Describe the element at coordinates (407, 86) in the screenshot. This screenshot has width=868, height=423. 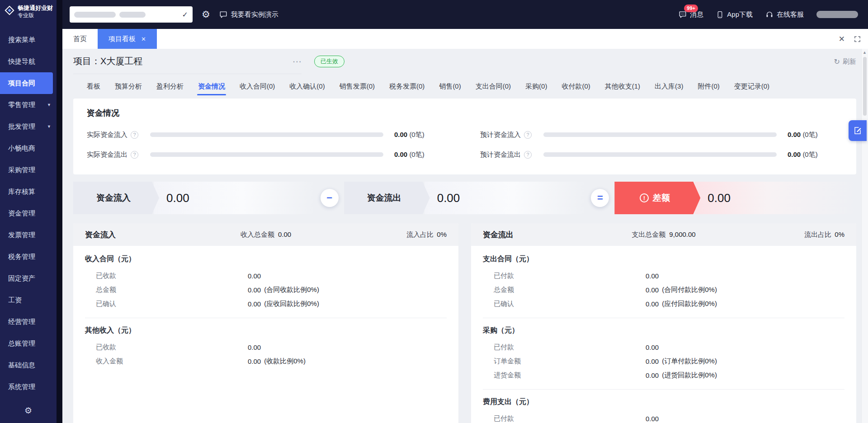
I see `tab-tax-invoice: 税务发票(0)` at that location.